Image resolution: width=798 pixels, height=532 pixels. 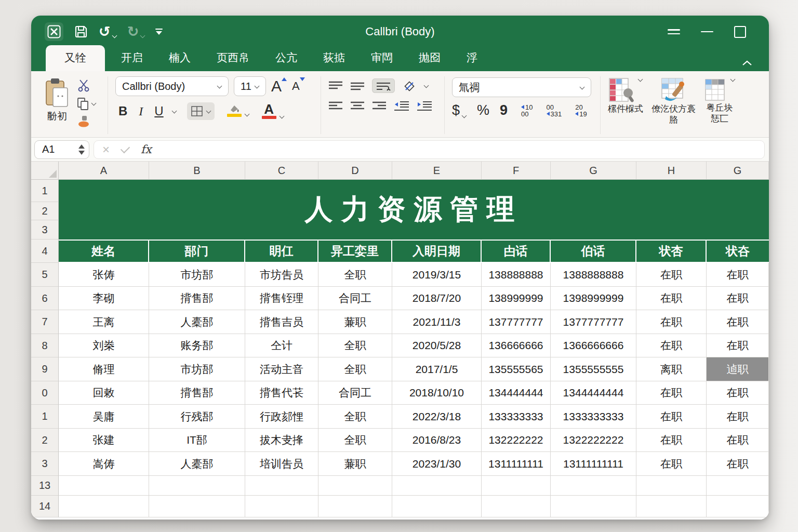 What do you see at coordinates (383, 86) in the screenshot?
I see `wrap-text-button` at bounding box center [383, 86].